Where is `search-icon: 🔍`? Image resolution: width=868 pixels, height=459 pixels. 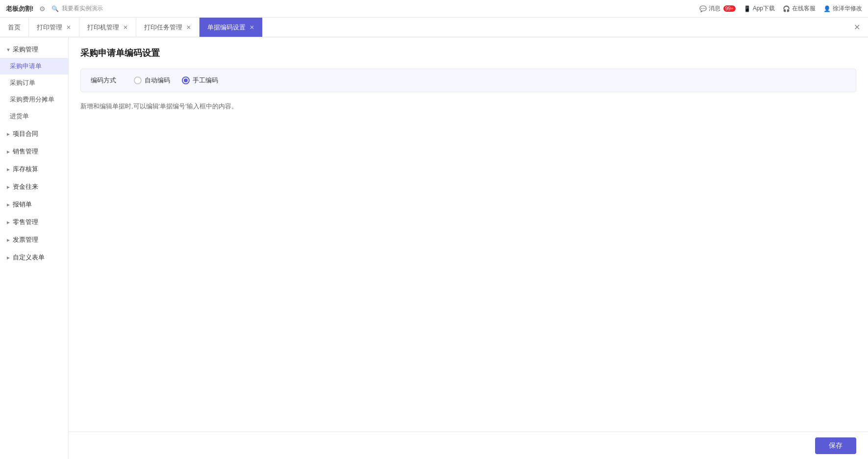 search-icon: 🔍 is located at coordinates (55, 9).